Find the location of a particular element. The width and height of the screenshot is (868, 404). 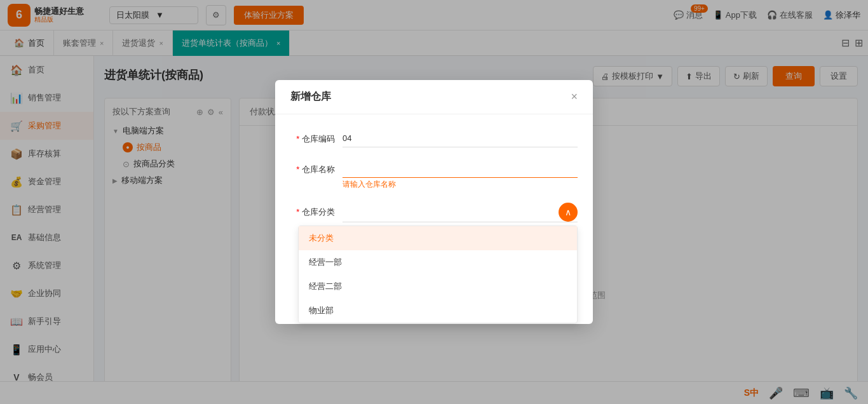

category-toggle-button: ∧ is located at coordinates (568, 212).